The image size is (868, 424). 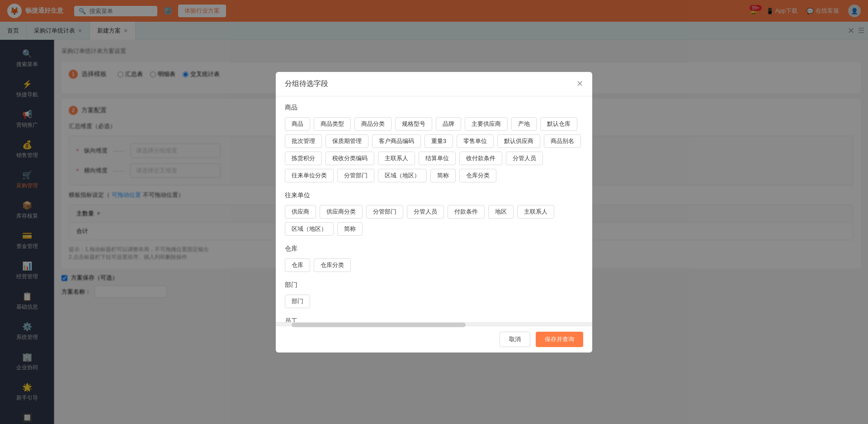 What do you see at coordinates (559, 124) in the screenshot?
I see `field-tag-default-warehouse: 默认仓库` at bounding box center [559, 124].